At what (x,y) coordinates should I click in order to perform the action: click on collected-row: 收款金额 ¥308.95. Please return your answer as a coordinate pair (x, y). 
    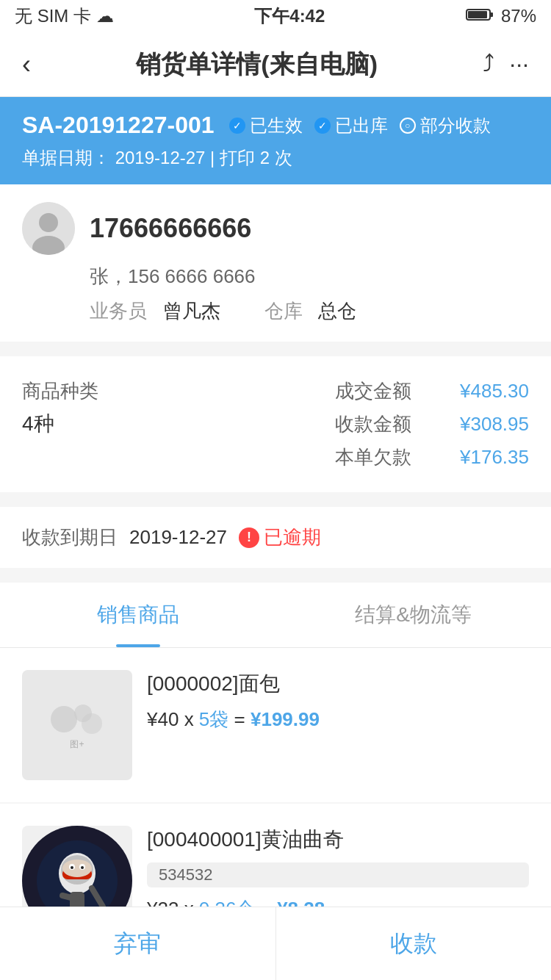
    Looking at the image, I should click on (432, 425).